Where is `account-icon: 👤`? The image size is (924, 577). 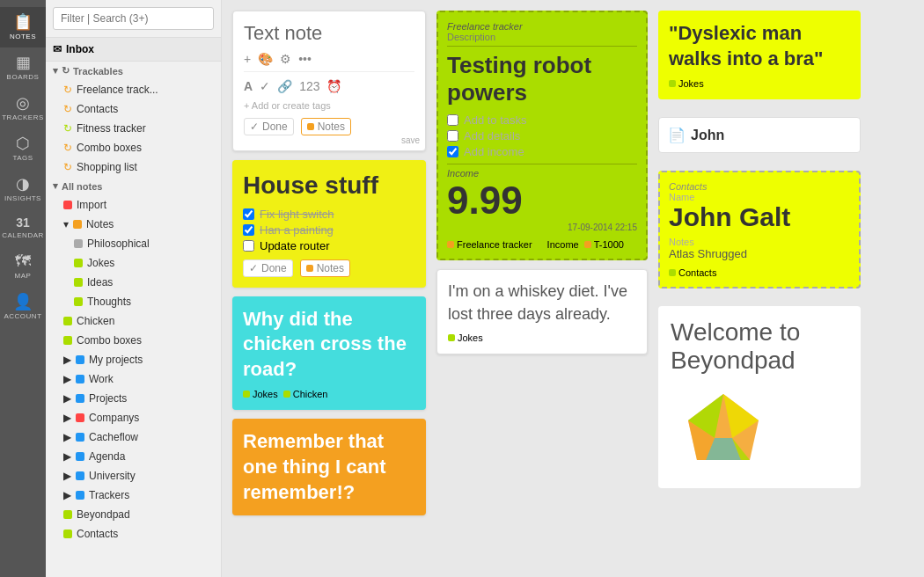 account-icon: 👤 is located at coordinates (23, 302).